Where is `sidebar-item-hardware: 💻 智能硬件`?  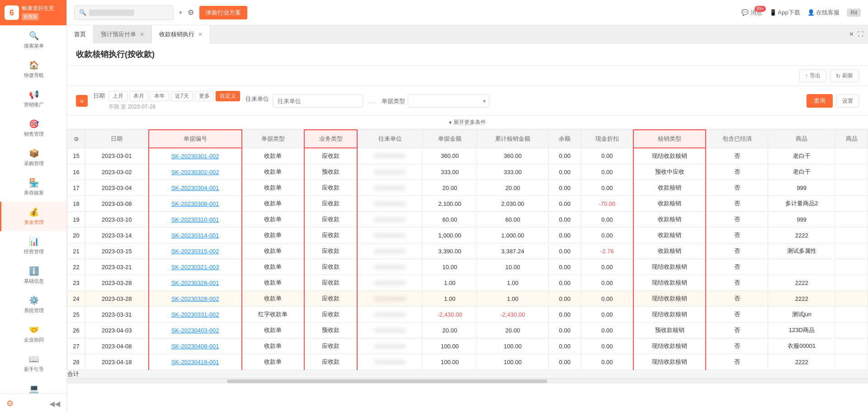
sidebar-item-hardware: 💻 智能硬件 is located at coordinates (33, 386).